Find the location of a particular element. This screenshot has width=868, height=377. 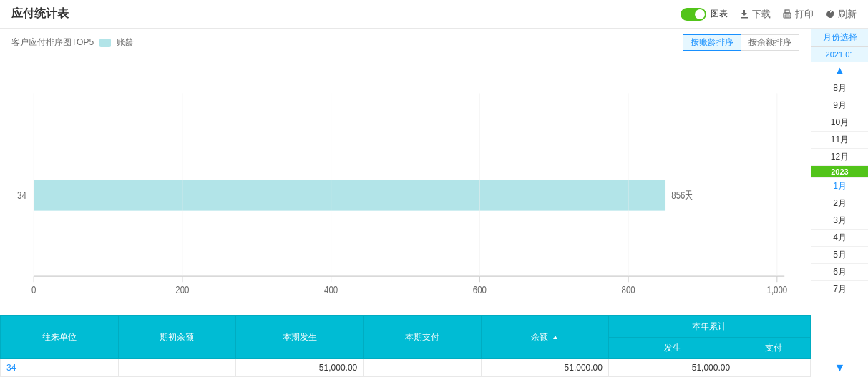

table-row: 34 51,000.00 51,000.00 51,000.00 is located at coordinates (406, 368).